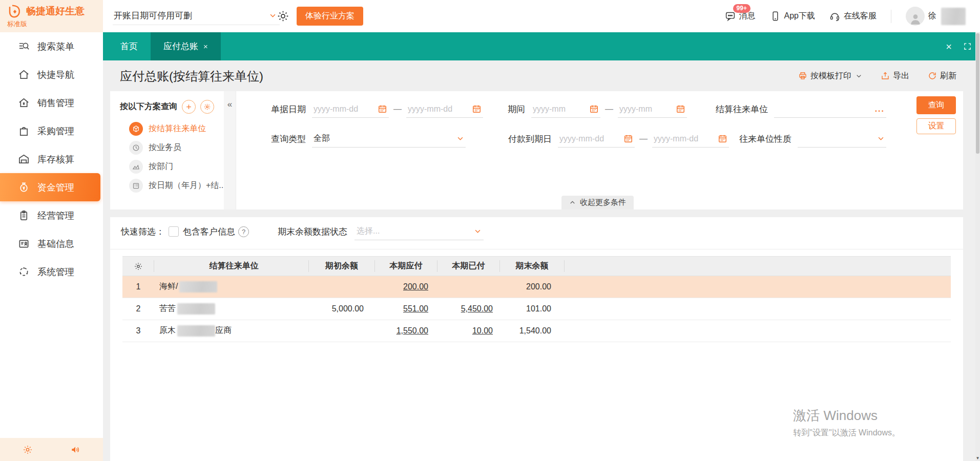  Describe the element at coordinates (537, 331) in the screenshot. I see `table-row: 3原木应商1,550.0010.001,540.00` at that location.